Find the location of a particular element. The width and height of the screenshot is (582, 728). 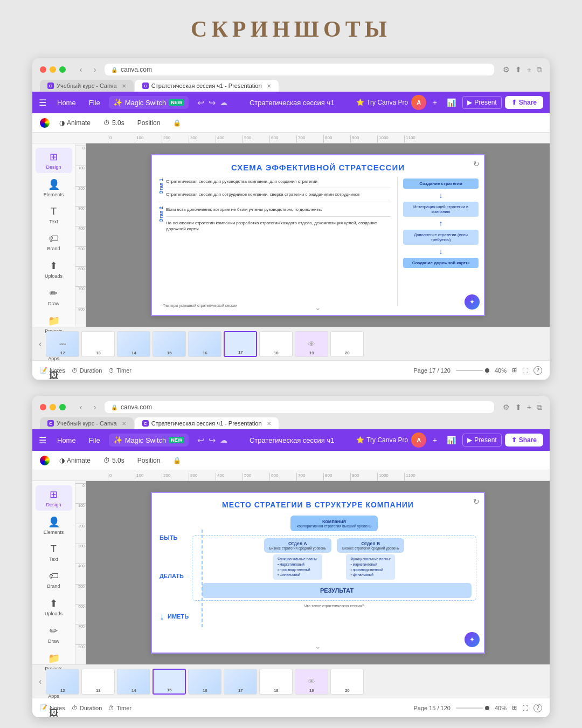

sidebar-item-draw-2: ✏ Draw is located at coordinates (54, 634).